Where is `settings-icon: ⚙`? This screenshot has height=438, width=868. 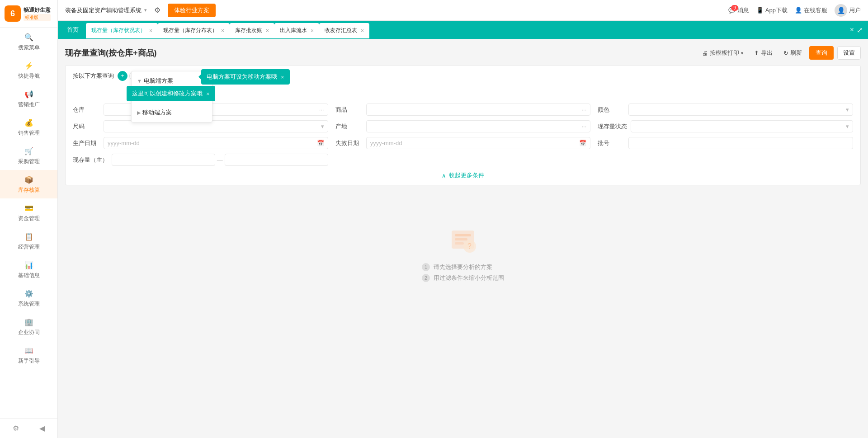 settings-icon: ⚙ is located at coordinates (157, 10).